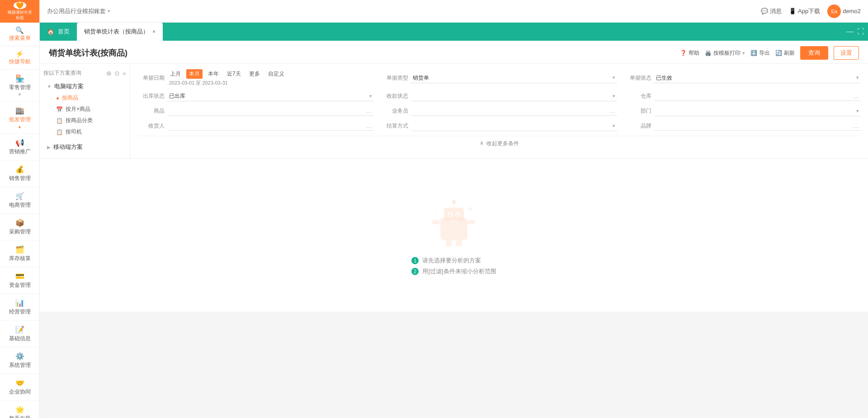 Image resolution: width=868 pixels, height=418 pixels. Describe the element at coordinates (85, 111) in the screenshot. I see `tree-panel: 按以下方案查询 ⊕ ⊙ « ▼ 电脑端方案 ●` at that location.